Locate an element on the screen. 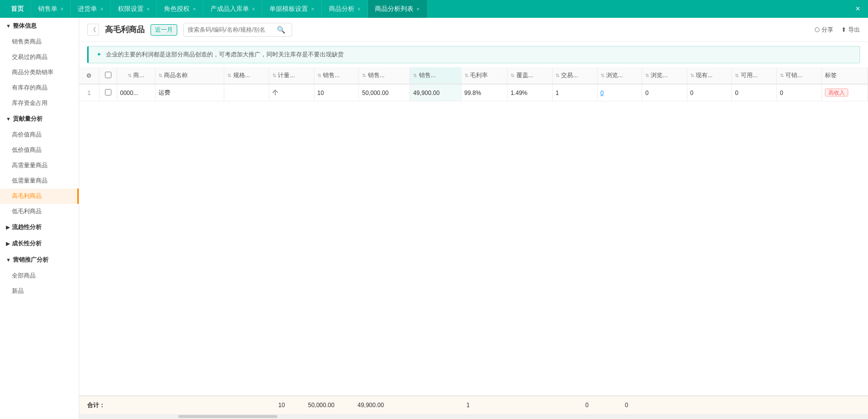 The image size is (868, 419). browse1-link: 0 is located at coordinates (602, 93).